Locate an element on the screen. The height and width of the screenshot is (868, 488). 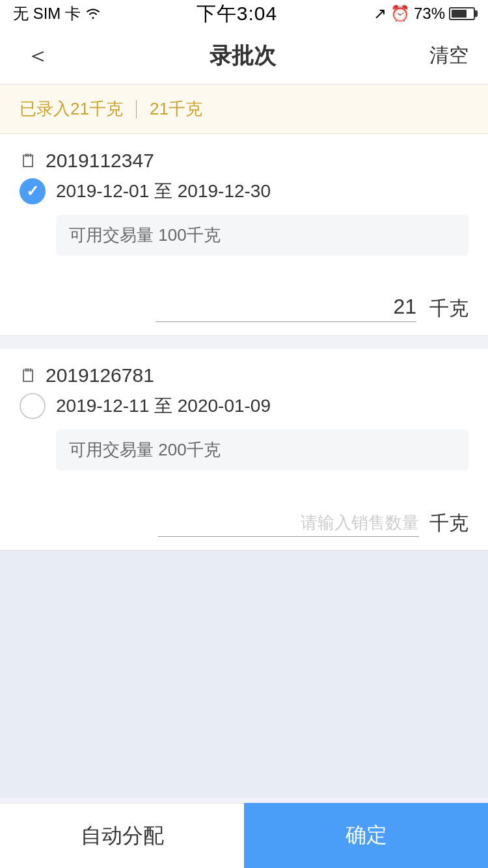
batch1-avail: 可用交易量 100千克 is located at coordinates (262, 236).